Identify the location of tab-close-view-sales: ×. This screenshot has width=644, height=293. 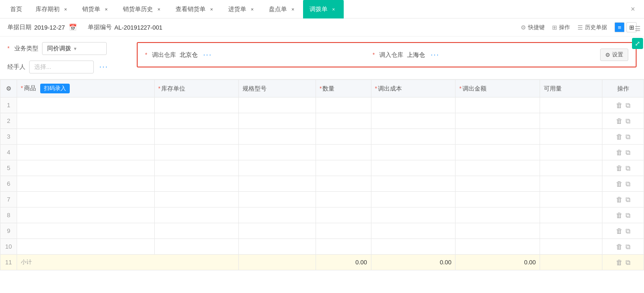
(212, 9).